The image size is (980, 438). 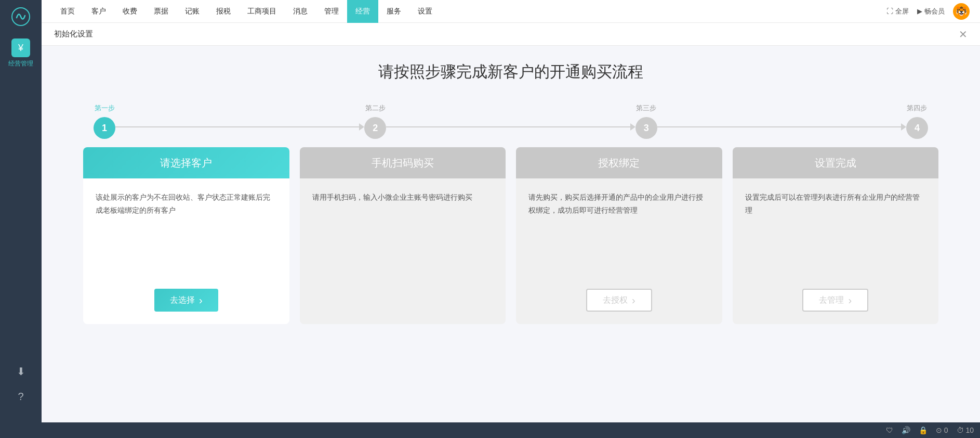 I want to click on nav-settings: 设置, so click(x=425, y=11).